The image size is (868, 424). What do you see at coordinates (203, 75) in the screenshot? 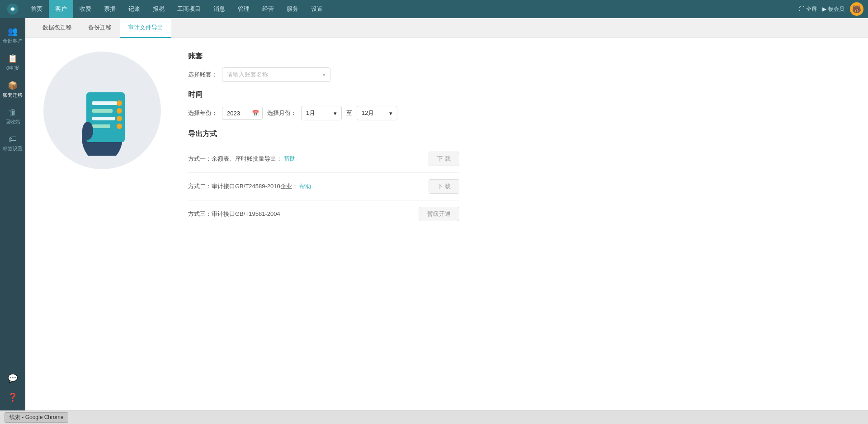
I see `account-label: 选择账套：` at bounding box center [203, 75].